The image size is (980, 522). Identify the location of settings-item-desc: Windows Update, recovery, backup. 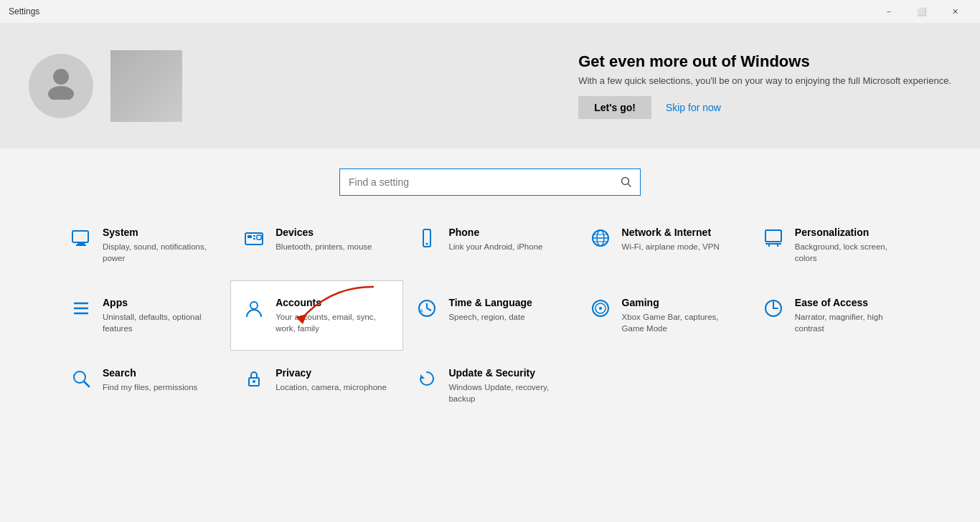
(507, 393).